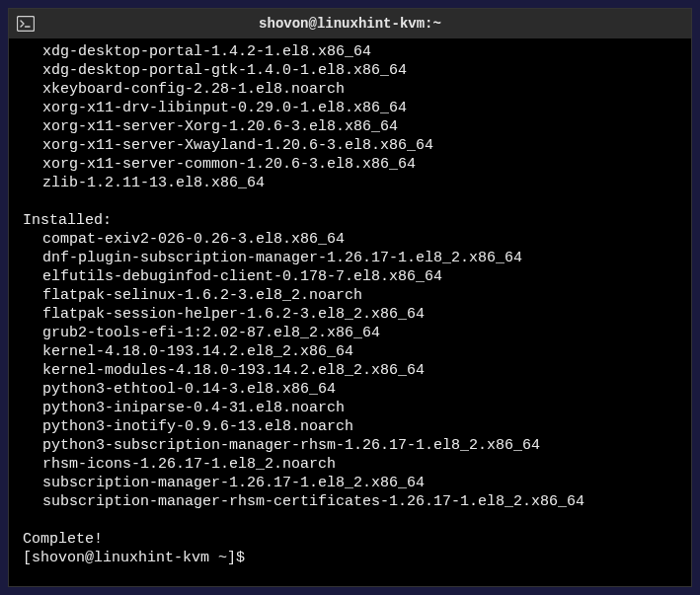 The height and width of the screenshot is (595, 700). I want to click on package-line: xdg-desktop-portal-gtk-1.4.0-1.el8.x86_6…, so click(350, 71).